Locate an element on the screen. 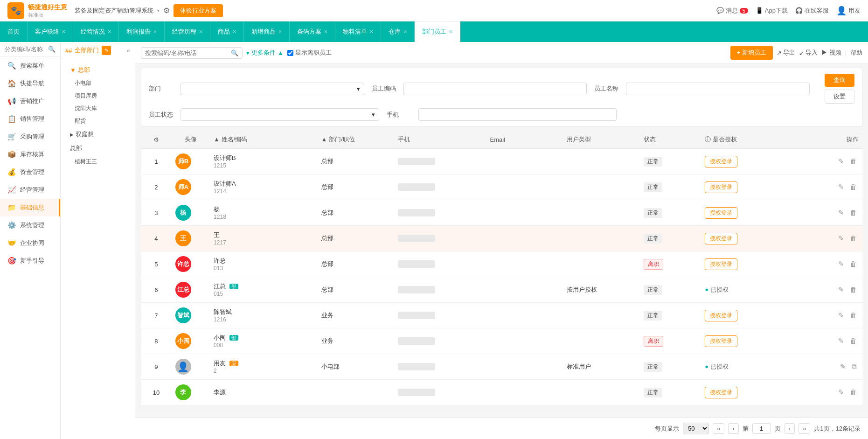 The width and height of the screenshot is (868, 439). edit-btn-9: ✎ is located at coordinates (843, 367).